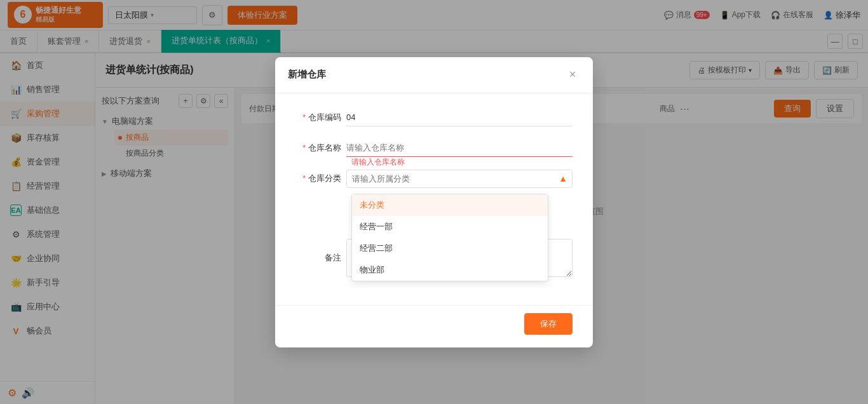  Describe the element at coordinates (459, 148) in the screenshot. I see `warehouse-name-input` at that location.